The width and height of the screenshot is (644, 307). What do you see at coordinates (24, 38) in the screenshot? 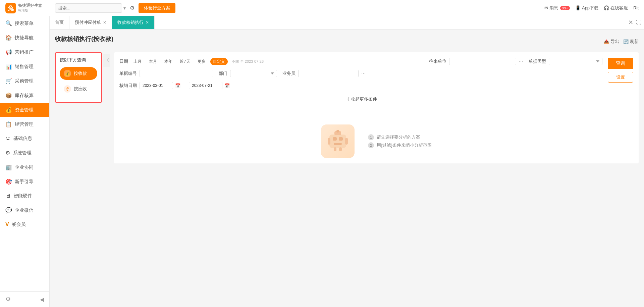
I see `sidebar-item-label: 快捷导航` at bounding box center [24, 38].